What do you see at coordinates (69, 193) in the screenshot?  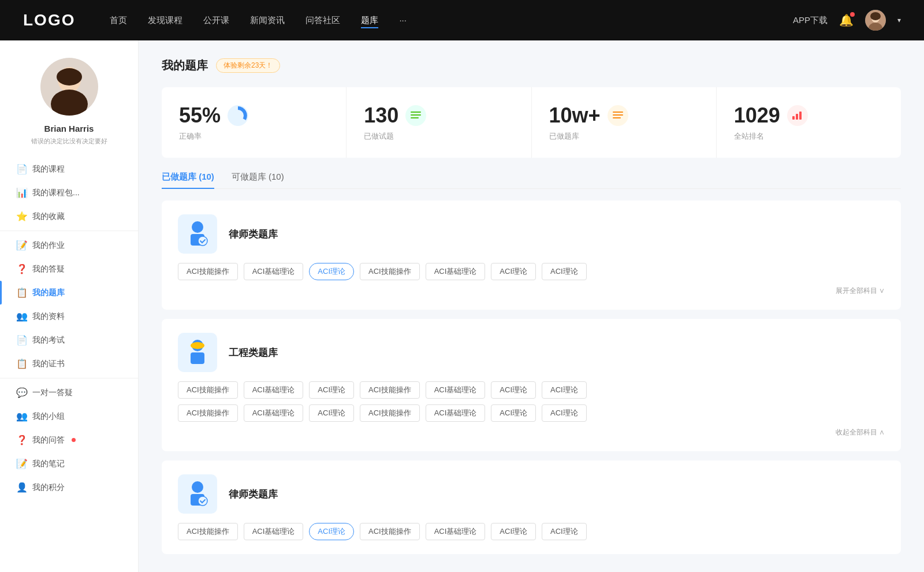 I see `sidebar-item-my-packages: 📊 我的课程包...` at bounding box center [69, 193].